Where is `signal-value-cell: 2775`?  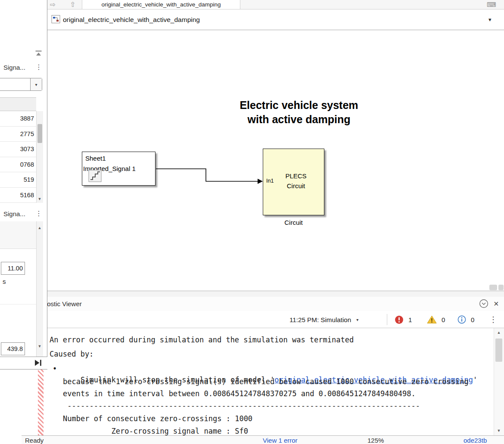
signal-value-cell: 2775 is located at coordinates (18, 134).